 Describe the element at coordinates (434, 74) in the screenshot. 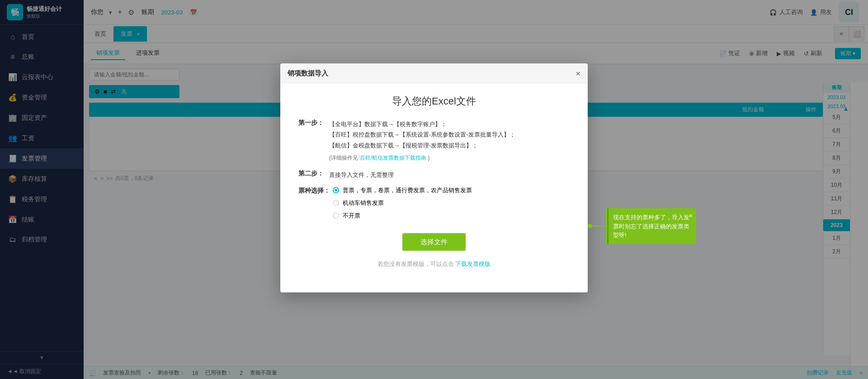

I see `dialog-header: 销项数据导入 ×` at that location.